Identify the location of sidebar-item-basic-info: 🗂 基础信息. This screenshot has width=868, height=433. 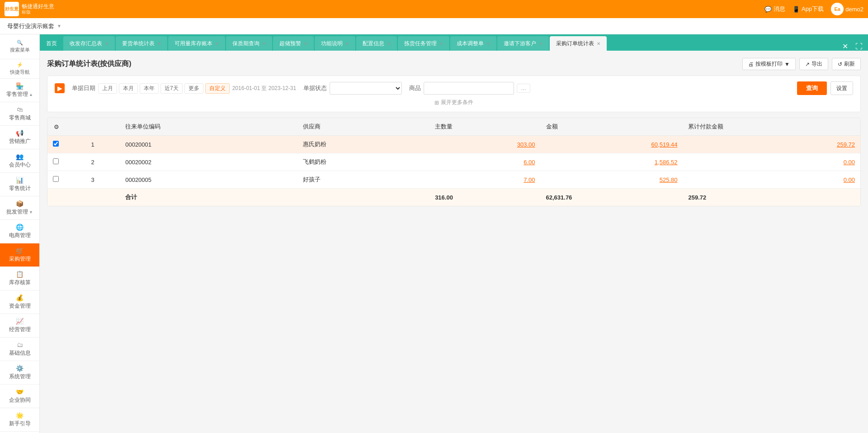
(20, 349).